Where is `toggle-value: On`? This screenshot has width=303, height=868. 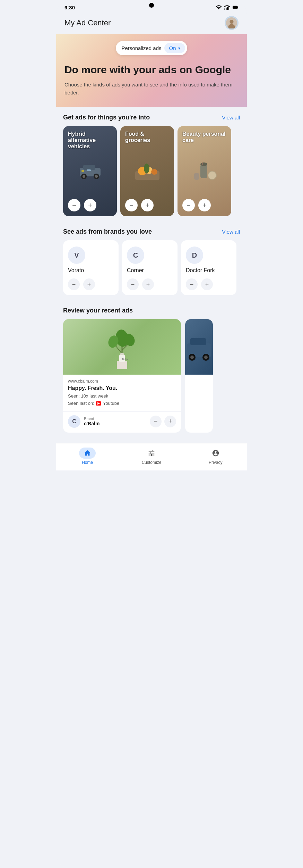
toggle-value: On is located at coordinates (173, 48).